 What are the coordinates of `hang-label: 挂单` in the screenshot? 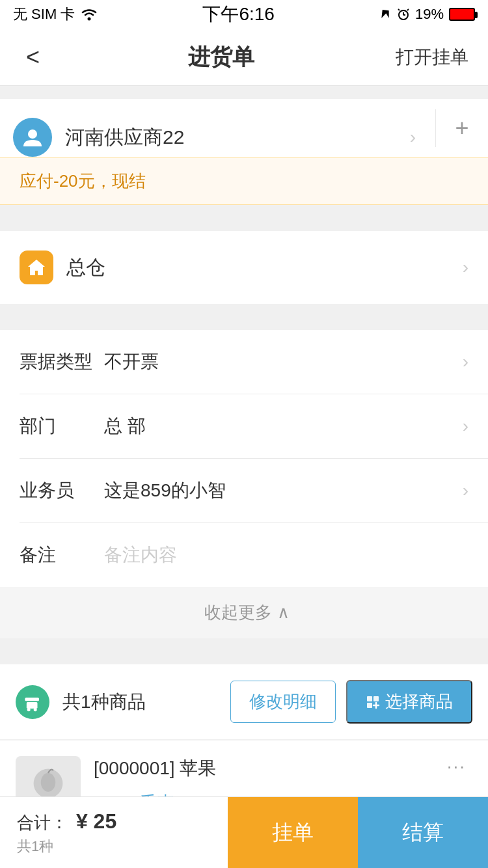 It's located at (293, 833).